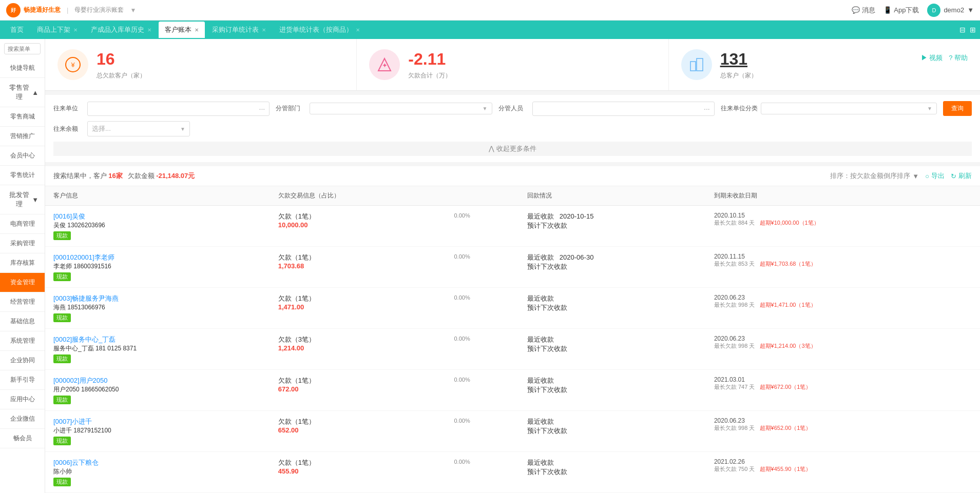  What do you see at coordinates (512, 149) in the screenshot?
I see `collapse-bar: ⋀ 收起更多条件` at bounding box center [512, 149].